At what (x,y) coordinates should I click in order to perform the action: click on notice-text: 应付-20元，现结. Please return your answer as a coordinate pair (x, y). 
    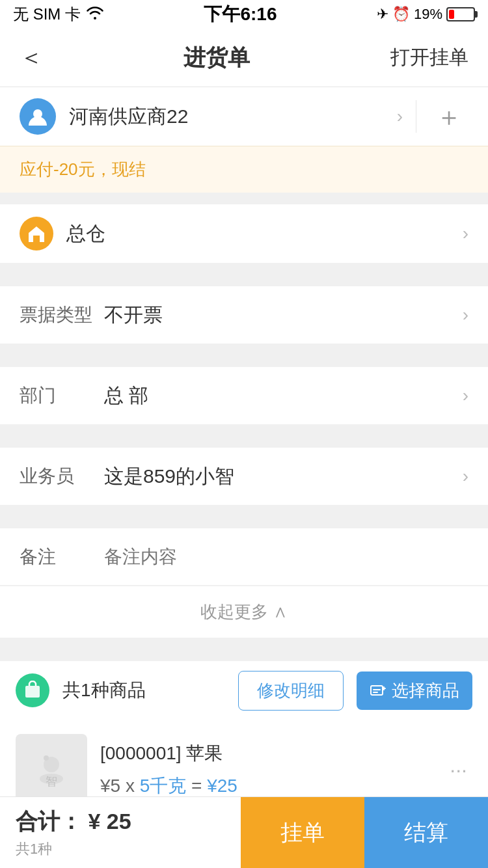
    Looking at the image, I should click on (83, 169).